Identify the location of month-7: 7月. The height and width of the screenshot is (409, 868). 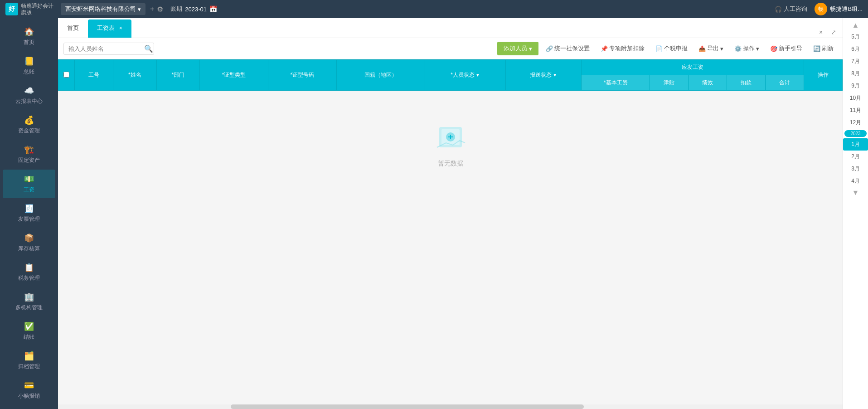
(856, 62).